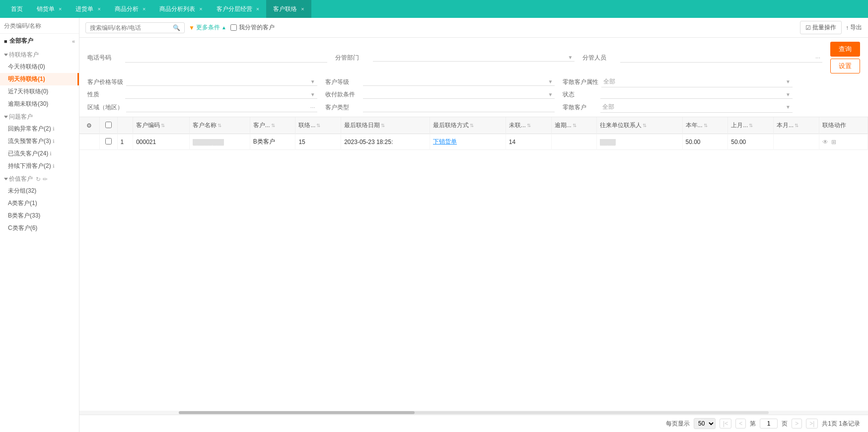  I want to click on filter-actions: ☑ 批量操作 ↑ 导出, so click(831, 28).